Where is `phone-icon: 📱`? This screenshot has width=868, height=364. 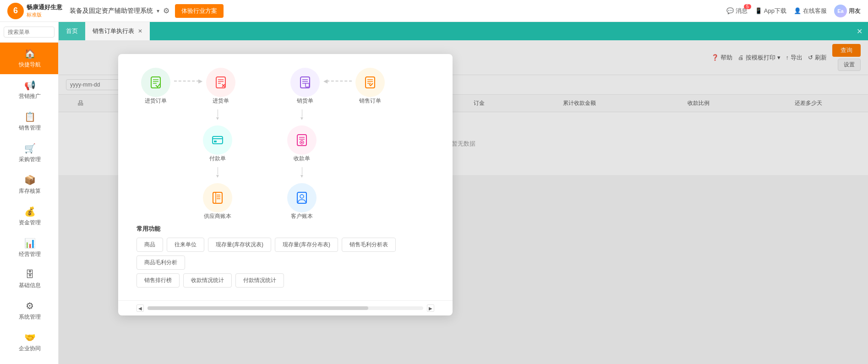
phone-icon: 📱 is located at coordinates (759, 11).